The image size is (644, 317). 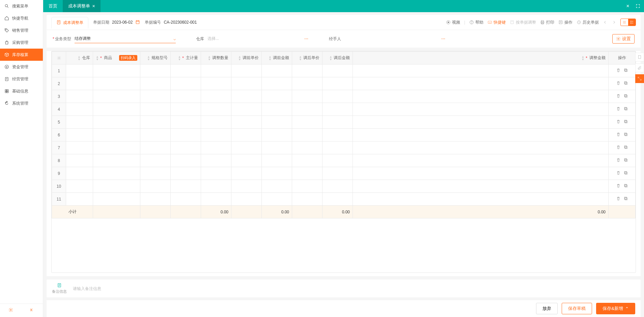 I want to click on col-spec: ▲▼规格型号, so click(x=156, y=58).